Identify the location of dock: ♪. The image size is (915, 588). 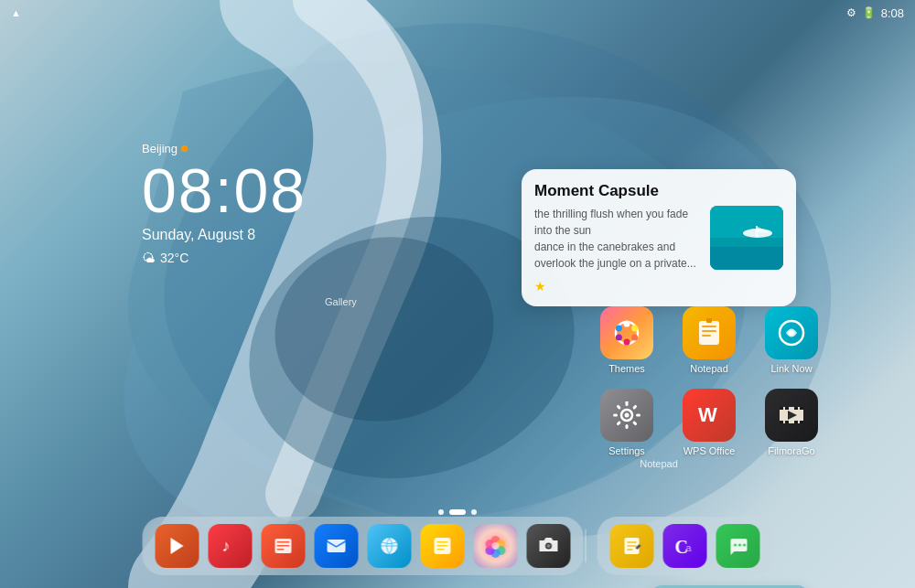
(458, 546).